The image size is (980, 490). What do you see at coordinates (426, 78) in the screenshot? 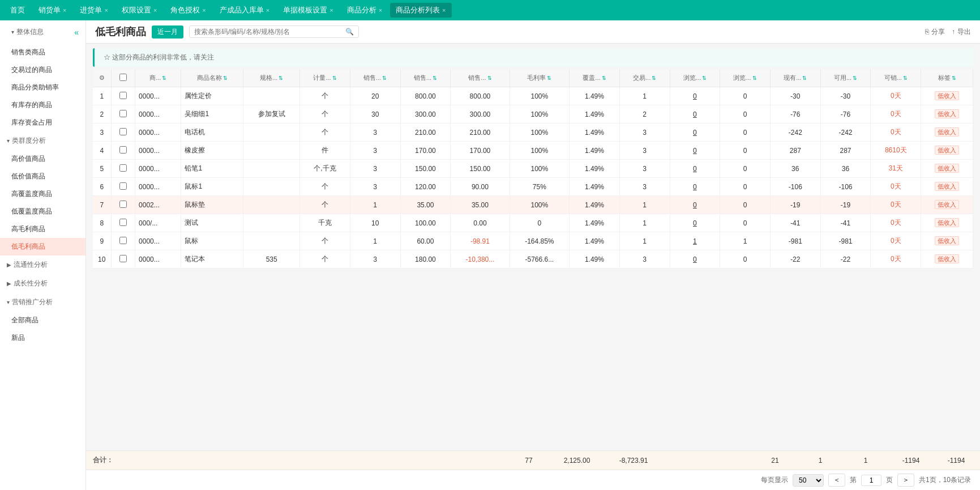
I see `th-sales-price: 销售...⇅` at bounding box center [426, 78].